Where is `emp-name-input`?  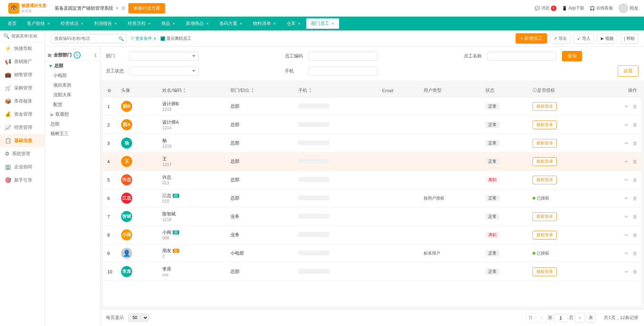
emp-name-input is located at coordinates (522, 56).